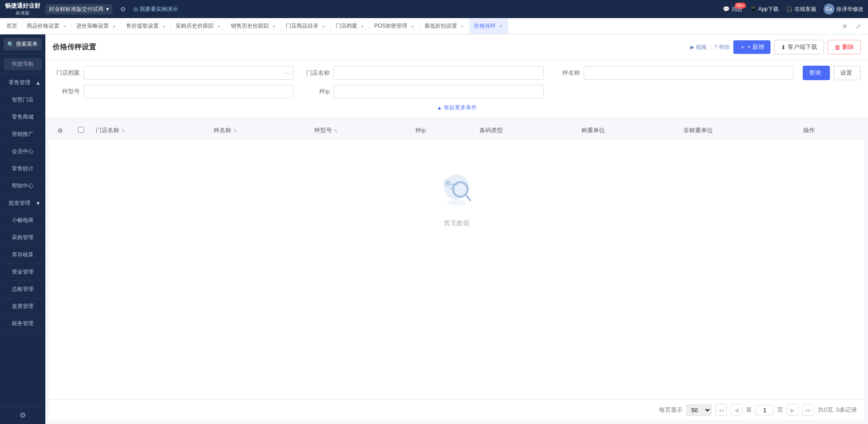 The height and width of the screenshot is (424, 868). I want to click on tab-价格传秤: 价格传秤×, so click(489, 26).